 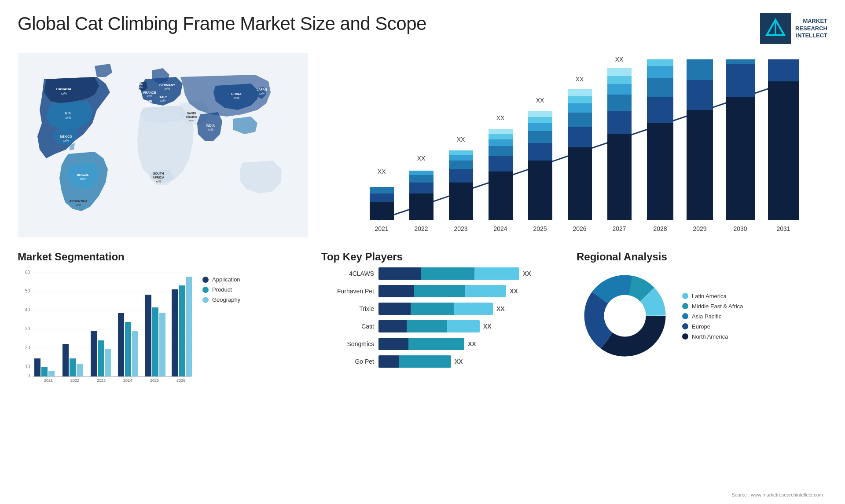 What do you see at coordinates (348, 291) in the screenshot?
I see `player-name-furhaven: Furhaven Pet` at bounding box center [348, 291].